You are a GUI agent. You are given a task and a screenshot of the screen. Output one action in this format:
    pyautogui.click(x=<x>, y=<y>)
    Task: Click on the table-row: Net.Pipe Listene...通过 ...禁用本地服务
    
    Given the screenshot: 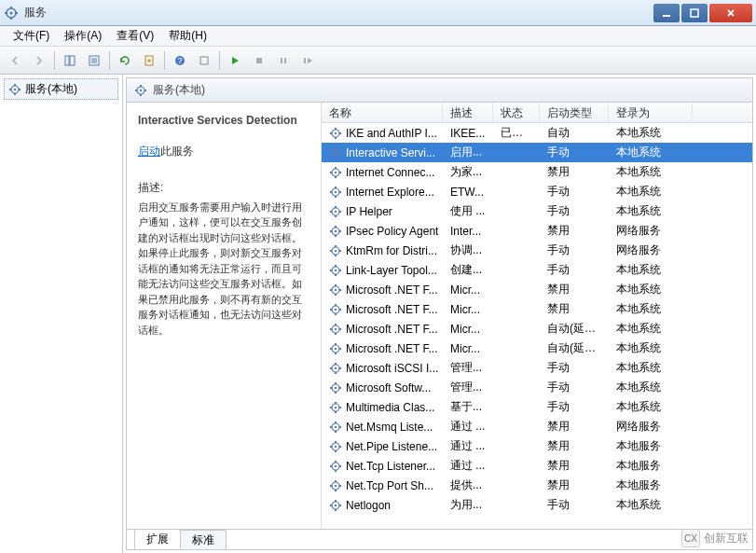 What is the action you would take?
    pyautogui.click(x=537, y=446)
    